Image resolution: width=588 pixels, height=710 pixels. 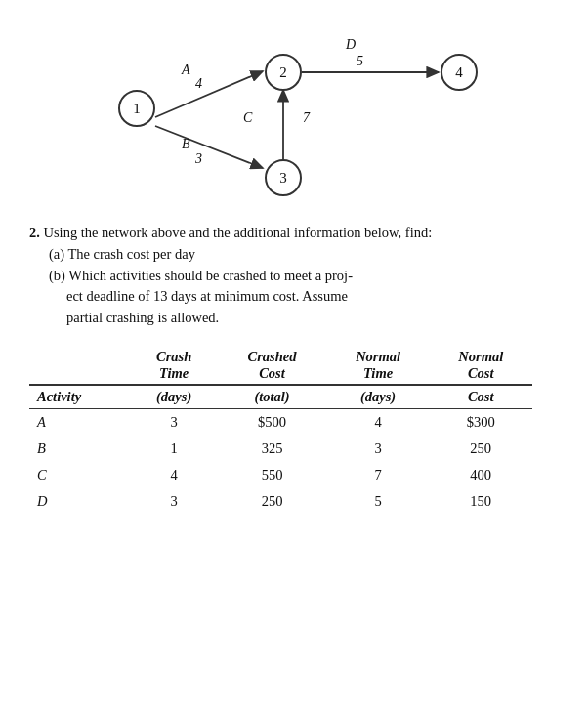 What do you see at coordinates (174, 502) in the screenshot?
I see `row-d-crash-time: 3` at bounding box center [174, 502].